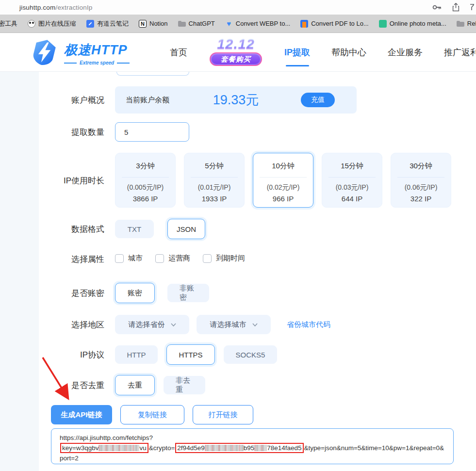 This screenshot has width=476, height=471. What do you see at coordinates (304, 24) in the screenshot?
I see `pdf-converter-icon` at bounding box center [304, 24].